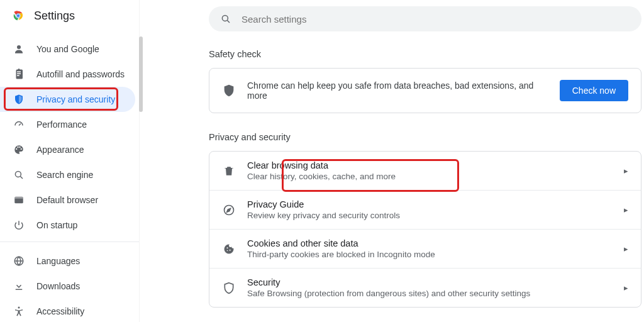  What do you see at coordinates (68, 74) in the screenshot?
I see `sidebar-item-autofill: Autofill and passwords` at bounding box center [68, 74].